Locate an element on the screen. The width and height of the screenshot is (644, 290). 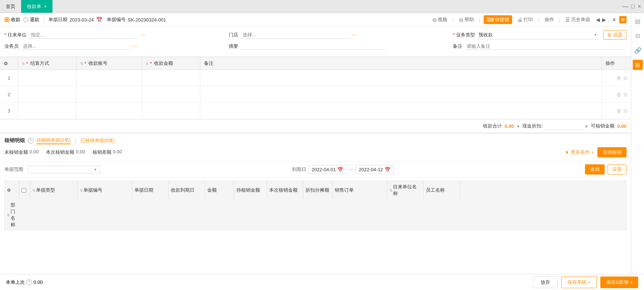
writeoff-info-icon: ? is located at coordinates (31, 141).